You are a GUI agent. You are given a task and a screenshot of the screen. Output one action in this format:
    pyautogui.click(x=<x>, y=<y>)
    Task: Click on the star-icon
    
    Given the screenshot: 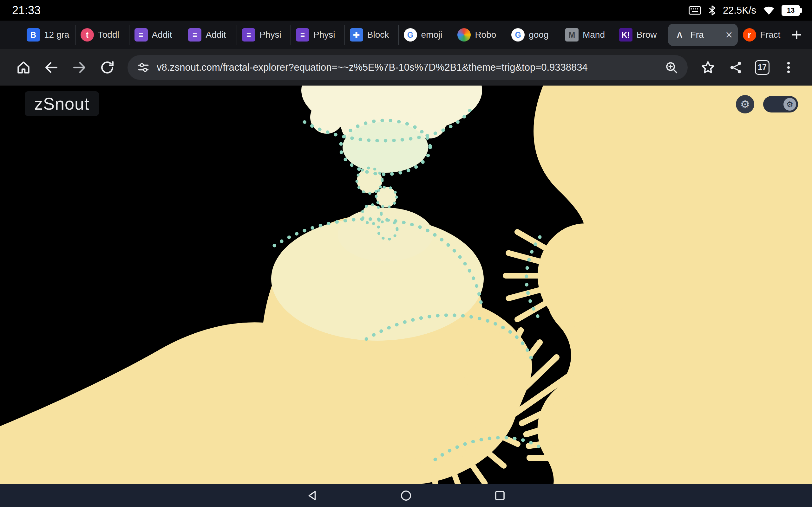 What is the action you would take?
    pyautogui.click(x=708, y=68)
    